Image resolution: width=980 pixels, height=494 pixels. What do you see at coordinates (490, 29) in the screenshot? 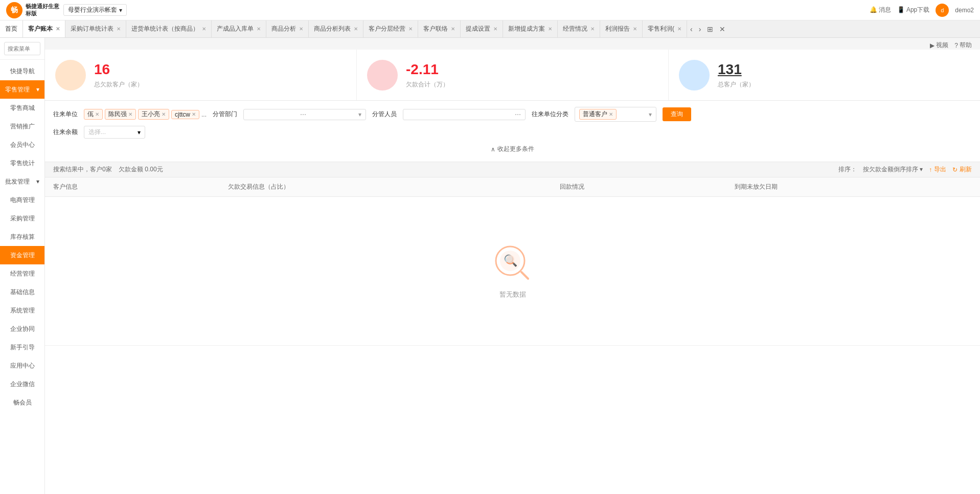
I see `tab-bar: 首页 客户账本 ✕ 采购订单统计表 ✕ 进货单统计表（按商品） ✕ 产成品入库单…` at bounding box center [490, 29].